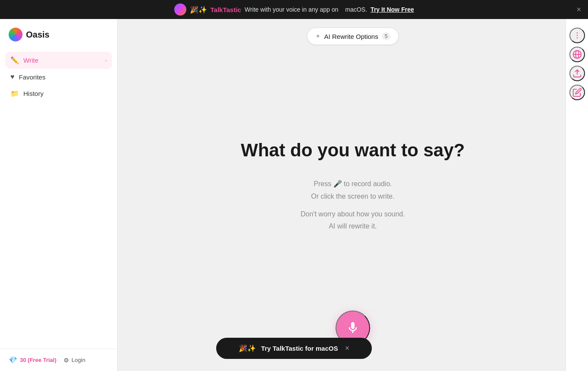  Describe the element at coordinates (74, 360) in the screenshot. I see `login-button: ⚙ Login` at that location.